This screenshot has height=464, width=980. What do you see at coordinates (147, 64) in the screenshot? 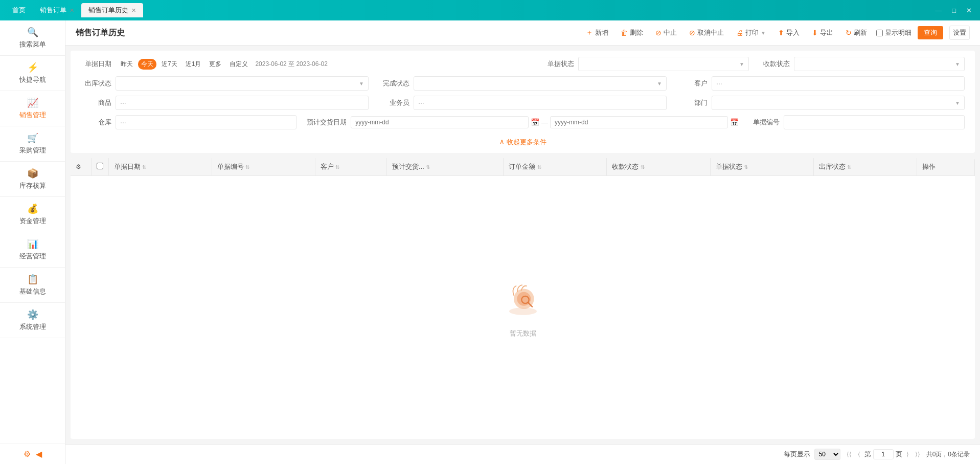
I see `date-tab-today: 今天` at bounding box center [147, 64].